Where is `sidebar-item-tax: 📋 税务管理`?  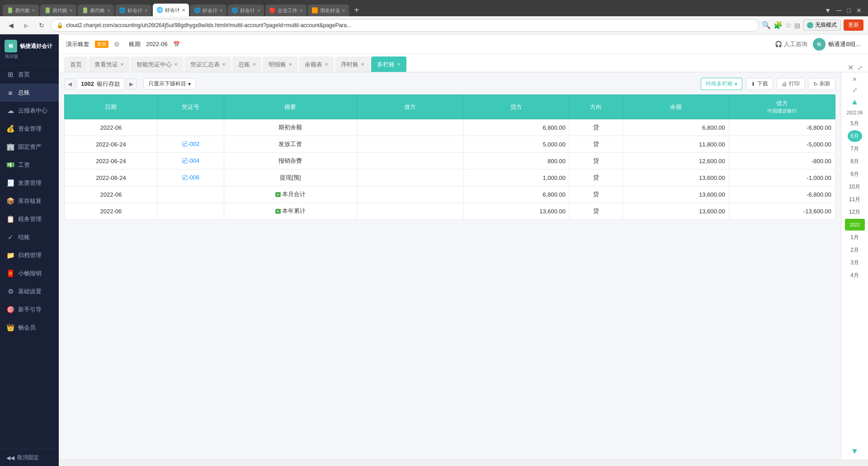 sidebar-item-tax: 📋 税务管理 is located at coordinates (29, 219).